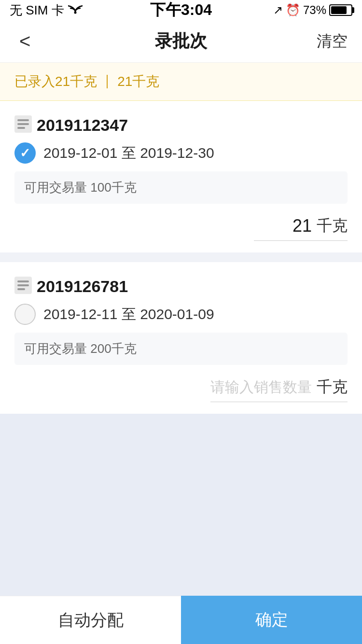 The image size is (362, 644). Describe the element at coordinates (46, 11) in the screenshot. I see `status-left: 无 SIM 卡` at that location.